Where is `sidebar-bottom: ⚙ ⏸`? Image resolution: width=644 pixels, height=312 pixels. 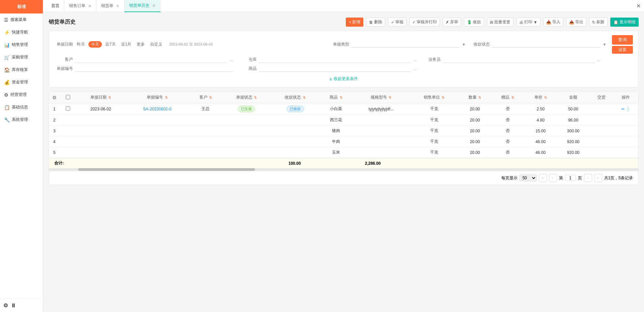 sidebar-bottom: ⚙ ⏸ is located at coordinates (22, 305).